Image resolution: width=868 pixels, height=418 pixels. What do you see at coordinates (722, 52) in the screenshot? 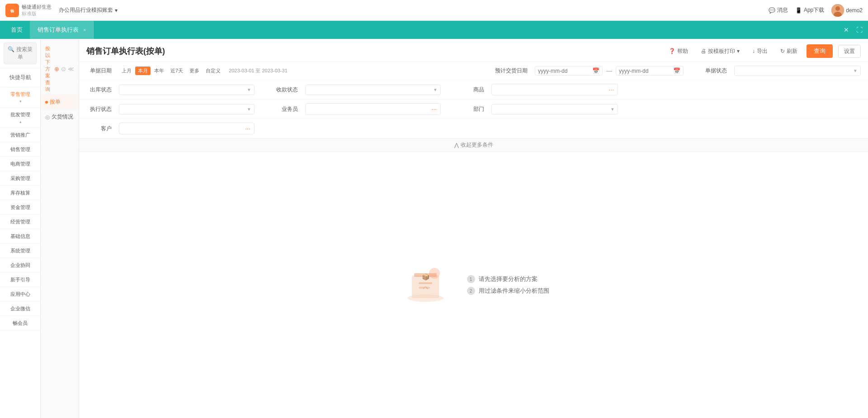
I see `template-print-label: 按模板打印` at bounding box center [722, 52].